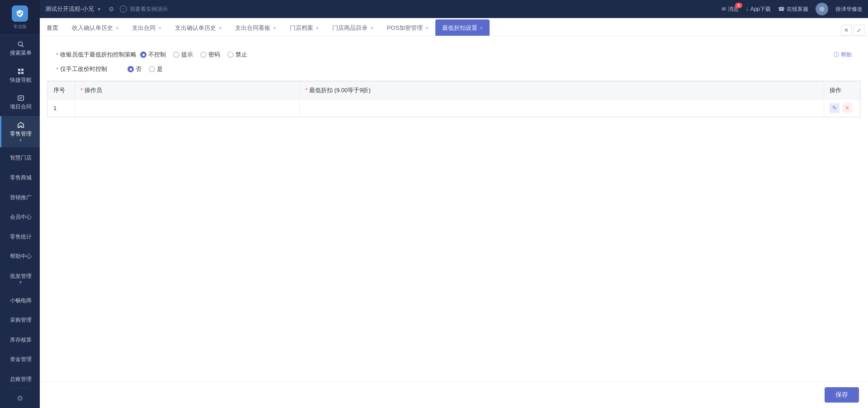 This screenshot has height=408, width=868. What do you see at coordinates (135, 69) in the screenshot?
I see `radio-manual-no: 否` at bounding box center [135, 69].